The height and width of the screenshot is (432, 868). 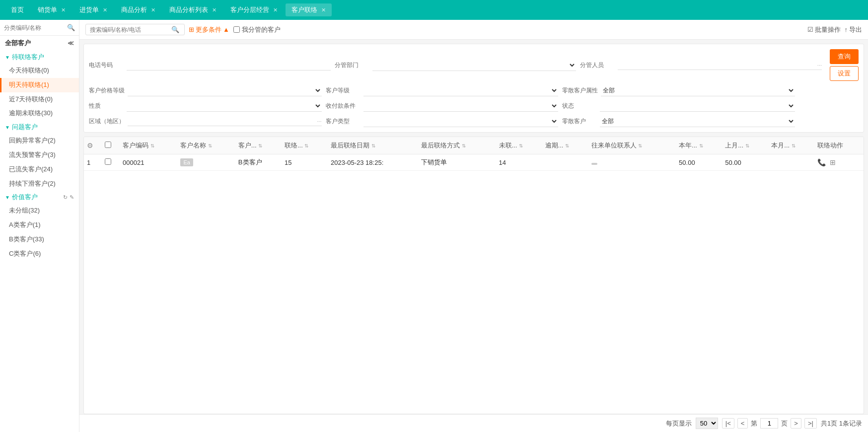 I want to click on filter-payment-select, so click(x=461, y=106).